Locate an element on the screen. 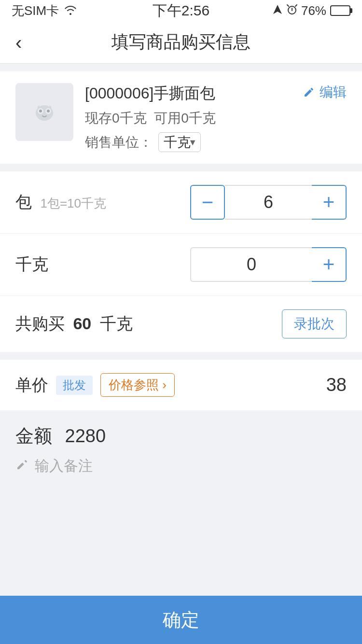 This screenshot has height=644, width=362. status-bar: 无SIM卡 下午2:56 76% is located at coordinates (181, 11).